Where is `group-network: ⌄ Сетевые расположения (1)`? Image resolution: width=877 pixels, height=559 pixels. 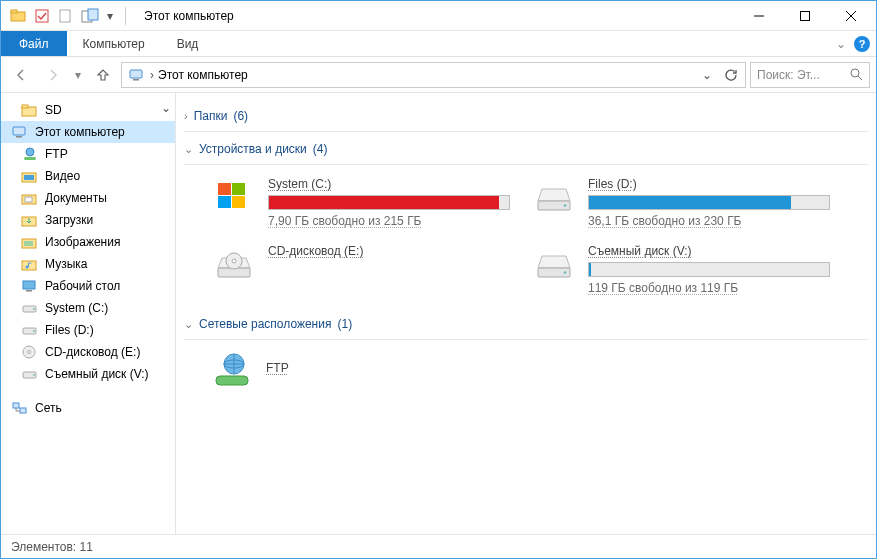 group-network: ⌄ Сетевые расположения (1) is located at coordinates (526, 324).